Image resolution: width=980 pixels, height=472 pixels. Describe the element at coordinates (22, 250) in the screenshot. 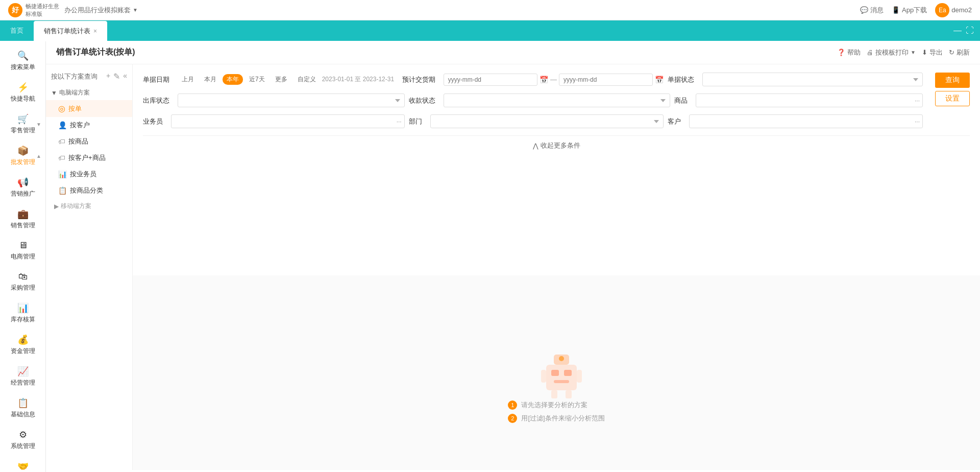

I see `sidebar-item-ecom: 🖥 电商管理` at that location.